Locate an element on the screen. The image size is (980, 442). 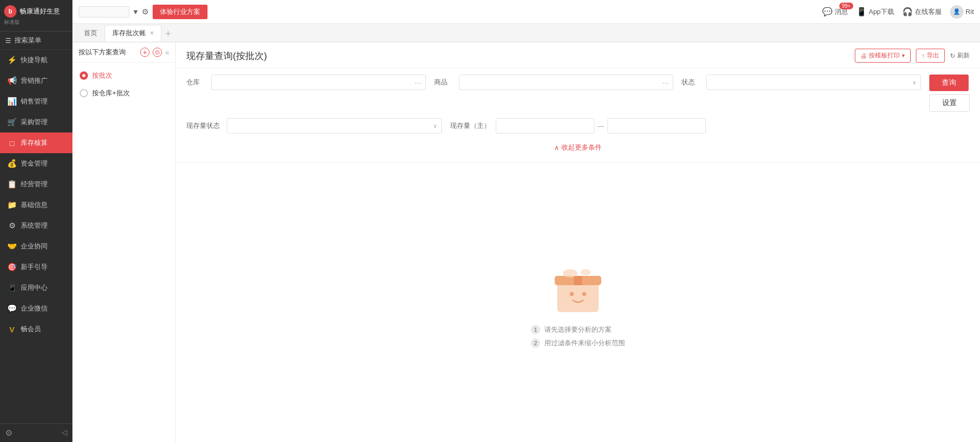
sidebar-item-label: 企业协同 is located at coordinates (34, 246).